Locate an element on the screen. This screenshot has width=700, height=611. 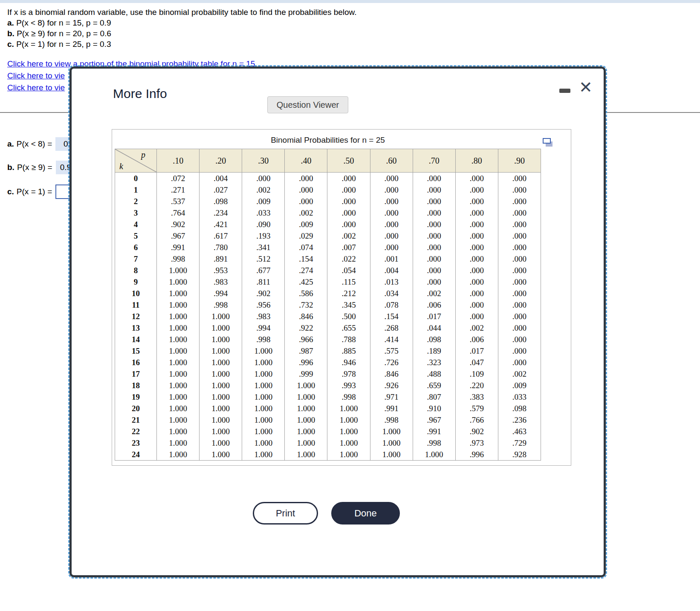
table-row: 4.902.421.090.009.000.000.000.000.000 is located at coordinates (328, 224).